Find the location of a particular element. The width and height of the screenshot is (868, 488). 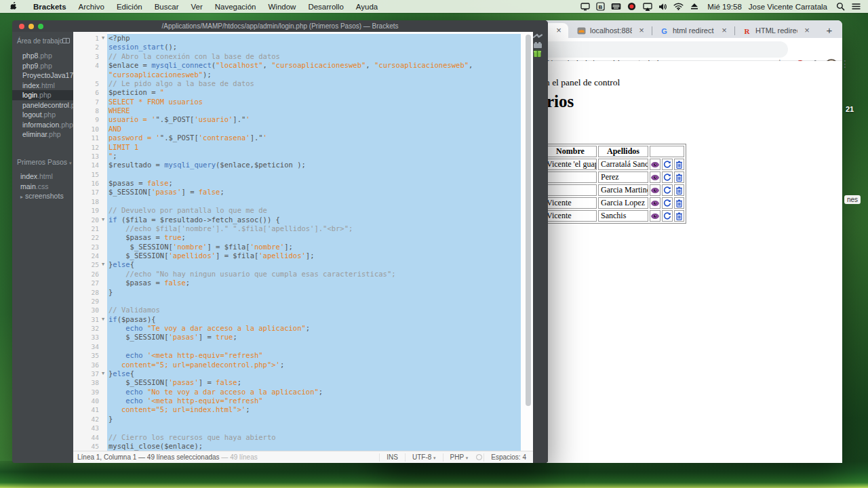

code-line: 15 is located at coordinates (303, 175).